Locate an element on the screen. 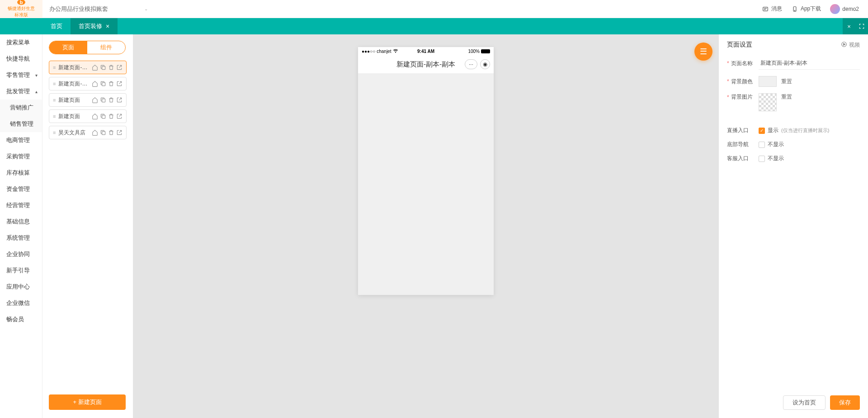 The image size is (868, 418). account-name: 办公用品行业模拟账套 is located at coordinates (79, 9).